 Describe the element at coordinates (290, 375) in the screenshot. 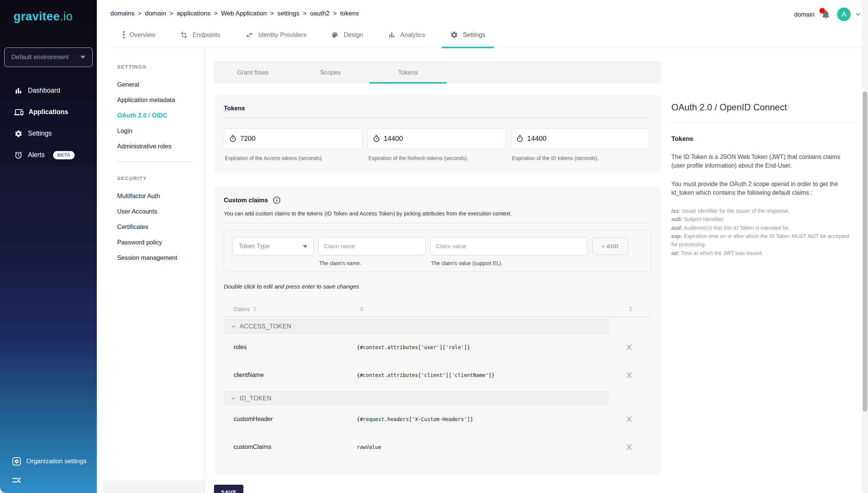

I see `claim-name: clientName` at that location.